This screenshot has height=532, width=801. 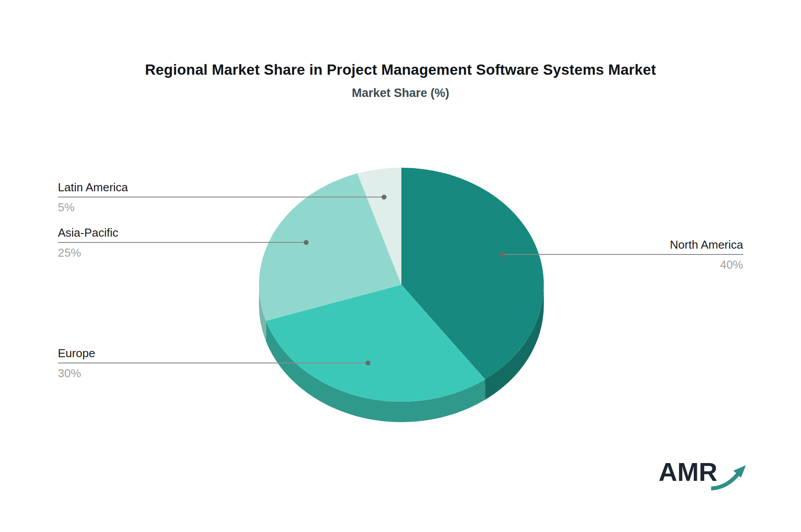 What do you see at coordinates (705, 475) in the screenshot?
I see `amr-logo: AMR` at bounding box center [705, 475].